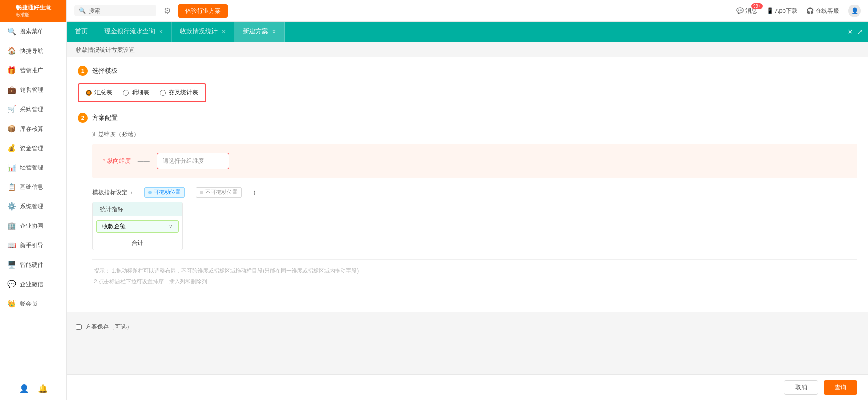 The width and height of the screenshot is (868, 400). I want to click on search-input, so click(120, 11).